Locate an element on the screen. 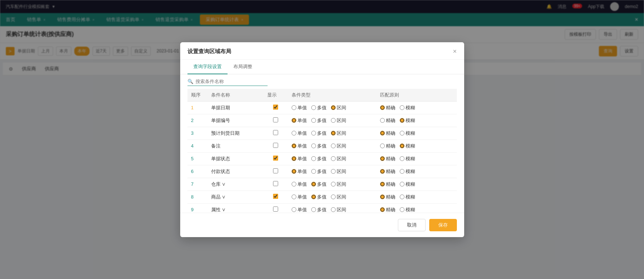 Image resolution: width=644 pixels, height=279 pixels. modal-tabs: 查询字段设置 布局调整 is located at coordinates (322, 67).